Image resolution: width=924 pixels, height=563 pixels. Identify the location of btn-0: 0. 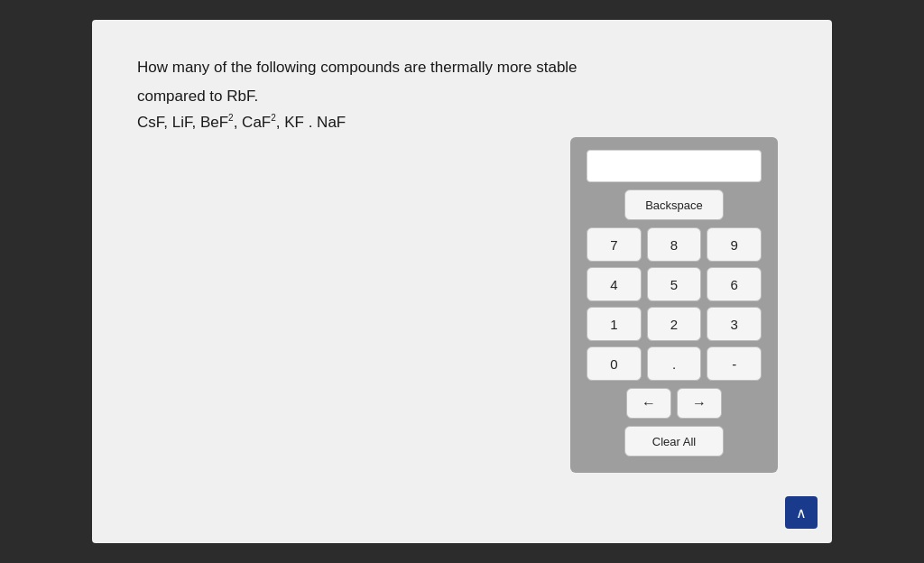
(614, 364).